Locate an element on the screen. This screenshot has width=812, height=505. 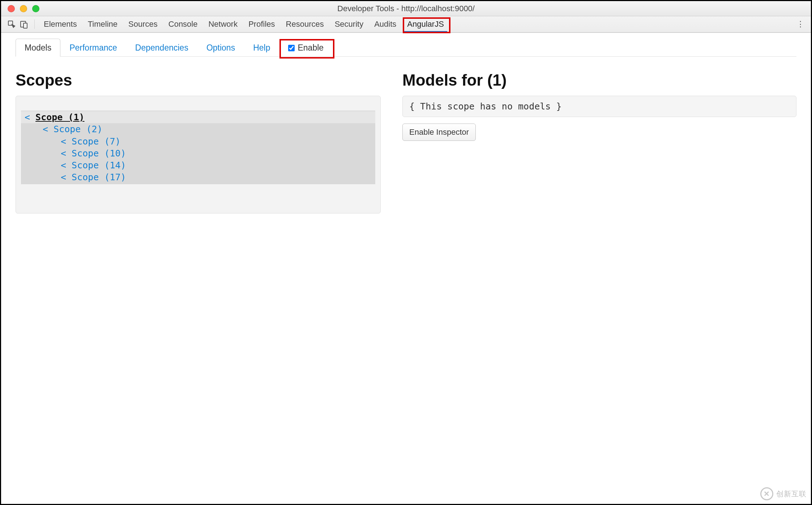
close-window-button is located at coordinates (11, 9).